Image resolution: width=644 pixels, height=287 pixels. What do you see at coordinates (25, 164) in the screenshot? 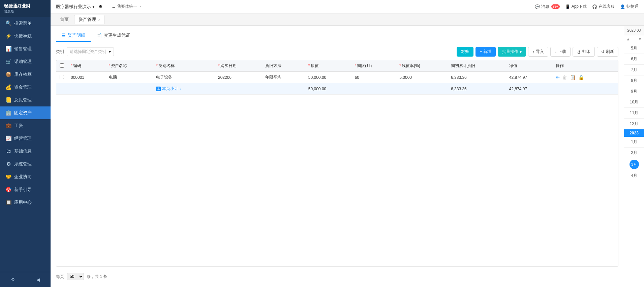
I see `sidebar-item-系统管理: ⚙ 系统管理` at bounding box center [25, 164].